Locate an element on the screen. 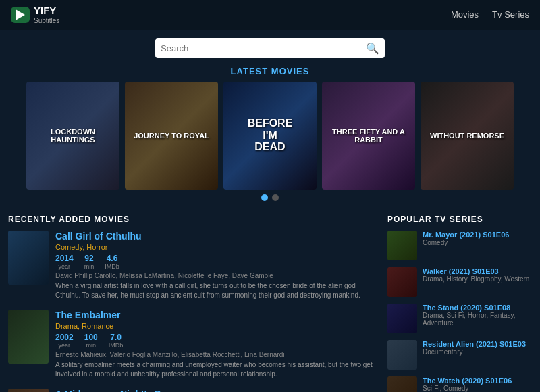 Image resolution: width=540 pixels, height=392 pixels. logo-box is located at coordinates (20, 15).